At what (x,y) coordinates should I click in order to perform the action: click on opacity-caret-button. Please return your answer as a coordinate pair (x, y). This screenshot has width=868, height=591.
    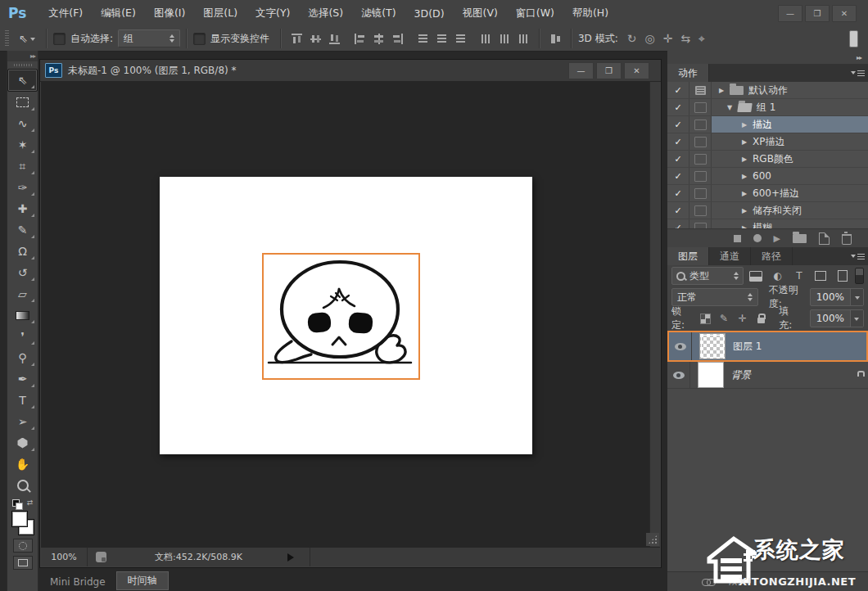
    Looking at the image, I should click on (857, 297).